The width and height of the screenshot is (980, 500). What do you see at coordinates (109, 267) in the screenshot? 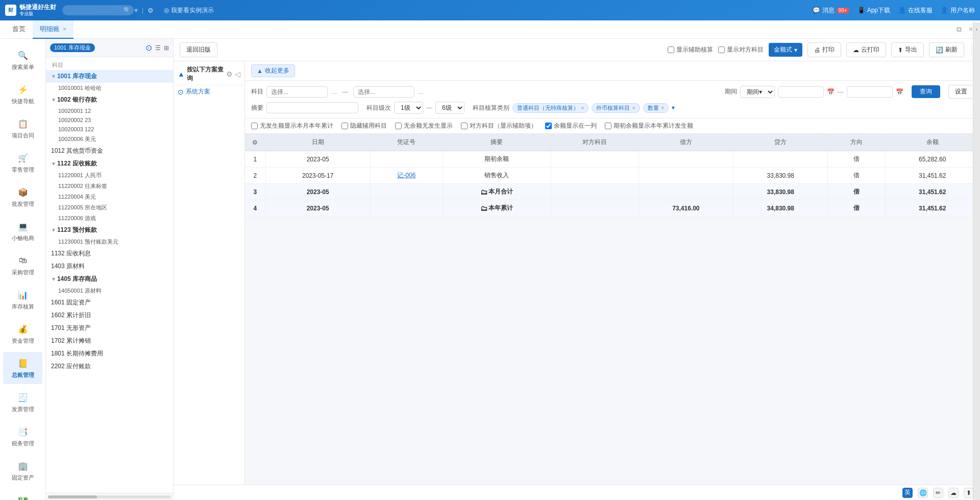
I see `tree-item-1403: 1403 原材料` at bounding box center [109, 267].